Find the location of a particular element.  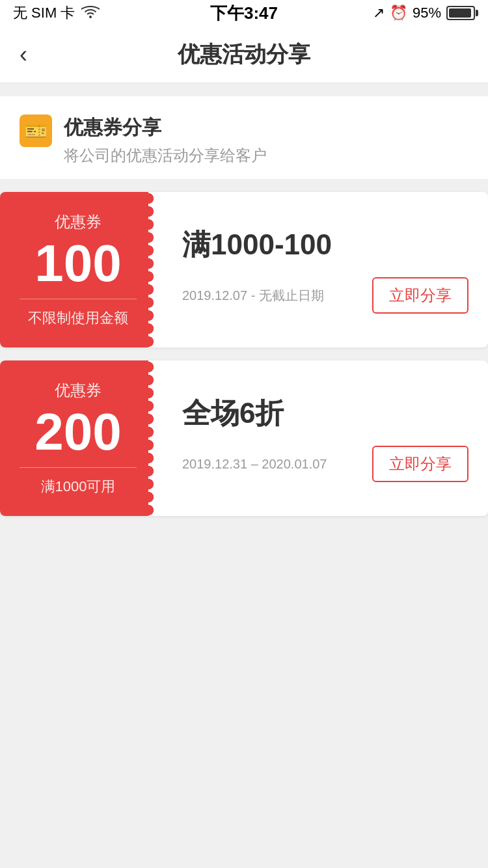

battery-fill is located at coordinates (460, 13).